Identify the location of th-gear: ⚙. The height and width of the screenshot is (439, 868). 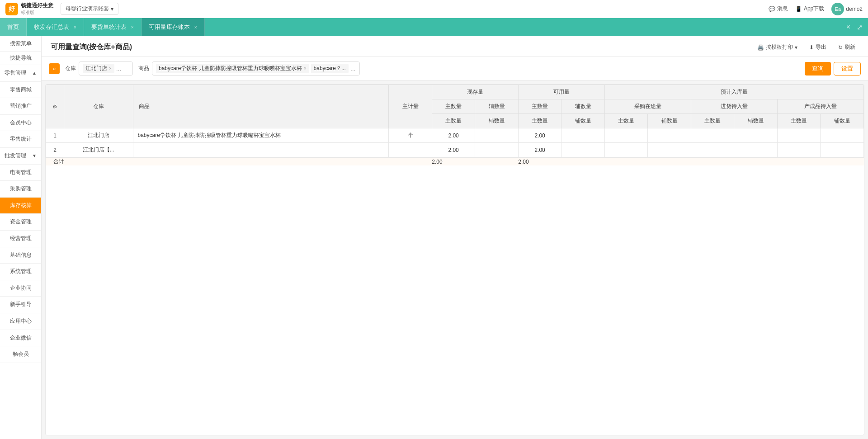
(55, 107).